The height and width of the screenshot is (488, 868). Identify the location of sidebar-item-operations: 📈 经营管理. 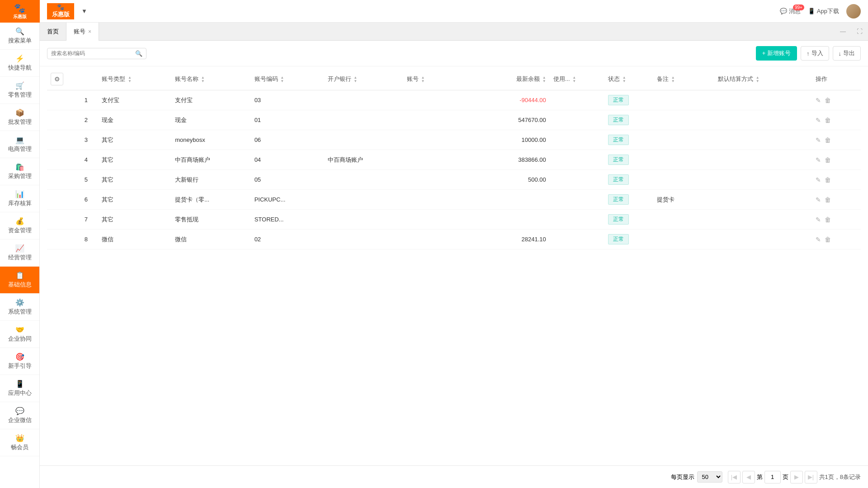
(20, 253).